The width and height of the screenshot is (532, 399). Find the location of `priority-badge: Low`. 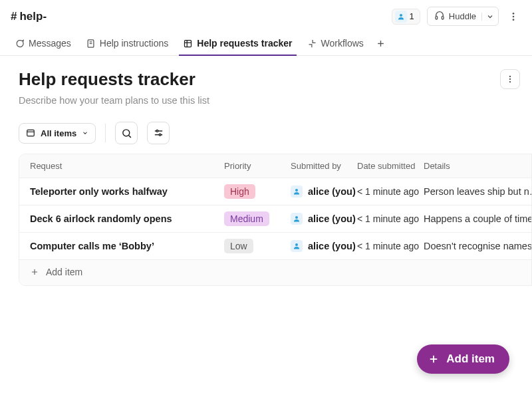

priority-badge: Low is located at coordinates (239, 246).